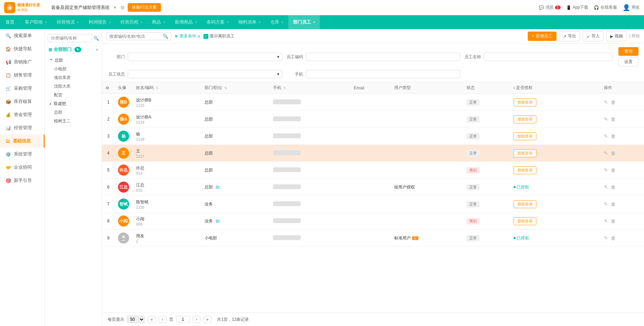 This screenshot has height=326, width=644. What do you see at coordinates (22, 49) in the screenshot?
I see `sidebar-item-quick-nav: 🏠 快捷导航` at bounding box center [22, 49].